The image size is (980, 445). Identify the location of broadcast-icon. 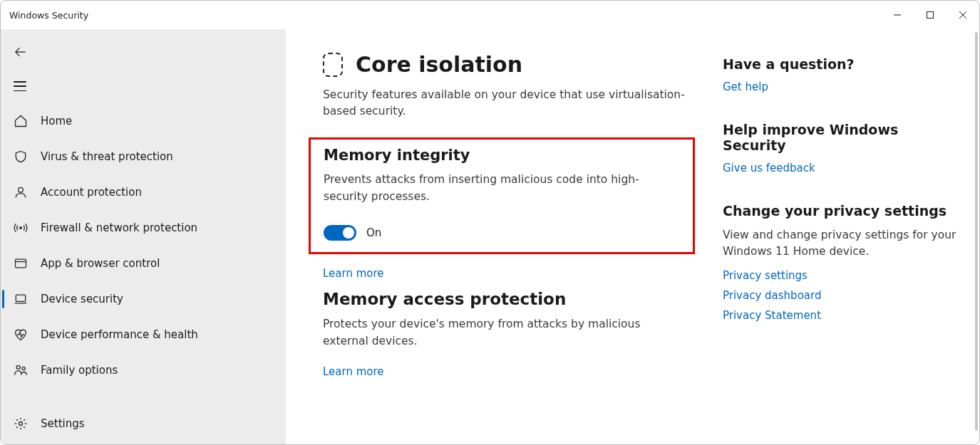
(21, 228).